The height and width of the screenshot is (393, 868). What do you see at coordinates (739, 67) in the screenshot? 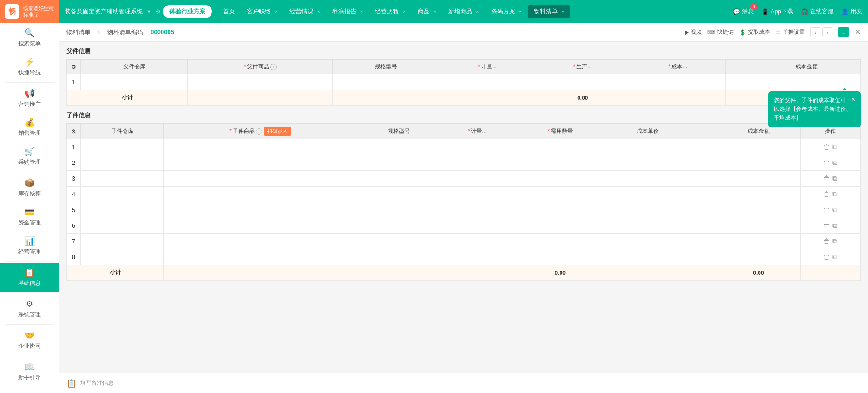
I see `parent-col-sort` at bounding box center [739, 67].